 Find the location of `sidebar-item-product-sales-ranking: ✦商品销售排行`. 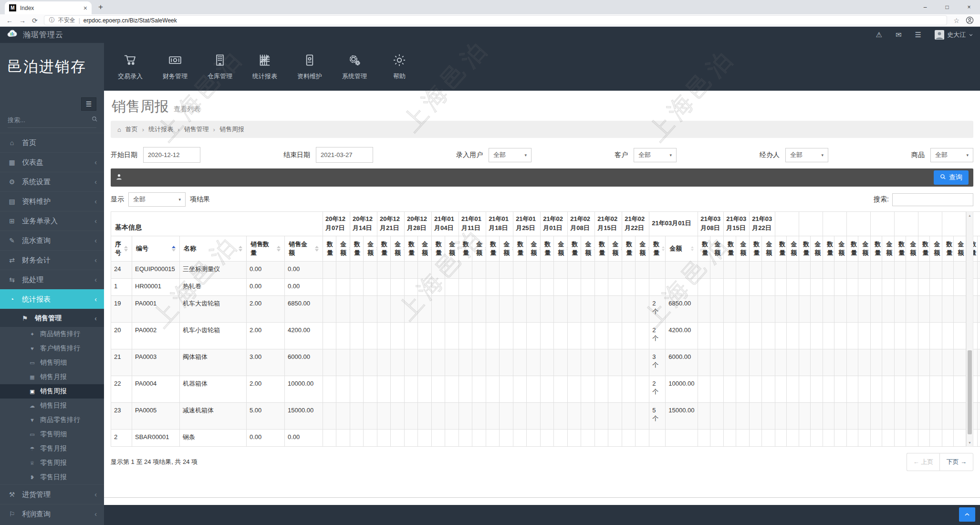

sidebar-item-product-sales-ranking: ✦商品销售排行 is located at coordinates (52, 334).